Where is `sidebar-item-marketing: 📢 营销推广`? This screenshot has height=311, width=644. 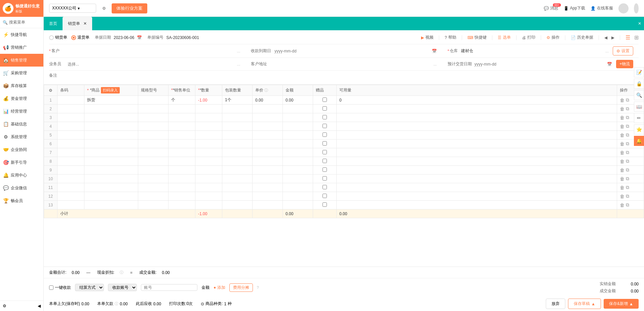
sidebar-item-marketing: 📢 营销推广 is located at coordinates (22, 47).